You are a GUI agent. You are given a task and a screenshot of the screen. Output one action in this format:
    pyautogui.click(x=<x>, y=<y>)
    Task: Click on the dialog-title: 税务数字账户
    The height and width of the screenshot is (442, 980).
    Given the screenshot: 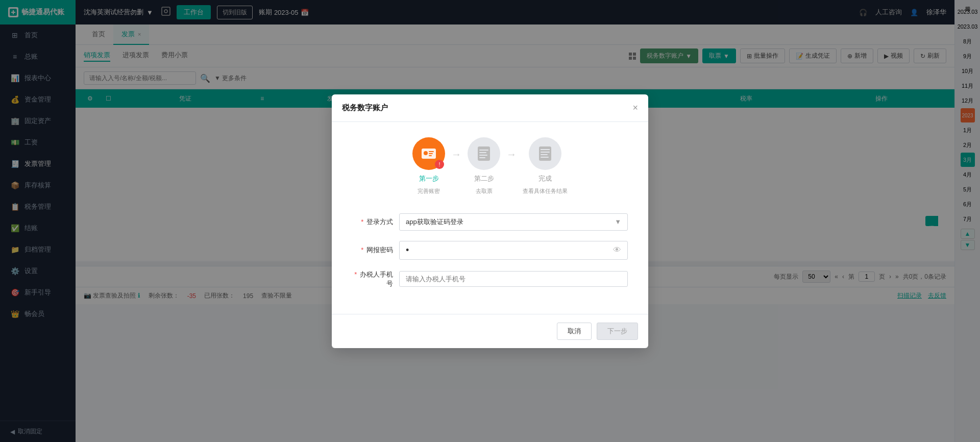 What is the action you would take?
    pyautogui.click(x=365, y=108)
    